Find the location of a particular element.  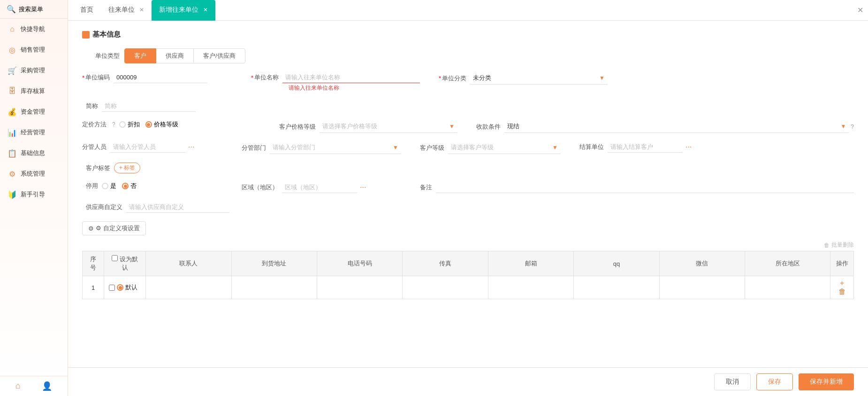

unit-type-label: 单位类型 is located at coordinates (101, 56).